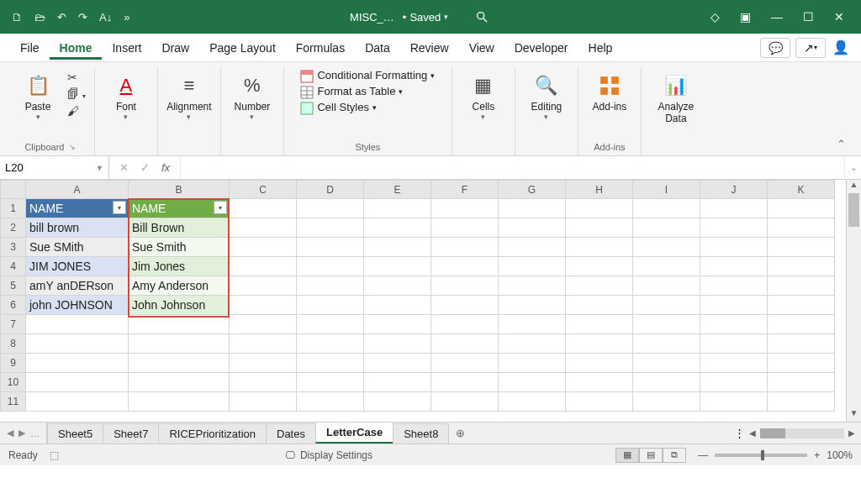 The width and height of the screenshot is (861, 504). Describe the element at coordinates (854, 186) in the screenshot. I see `scroll-up-icon: ▲` at that location.